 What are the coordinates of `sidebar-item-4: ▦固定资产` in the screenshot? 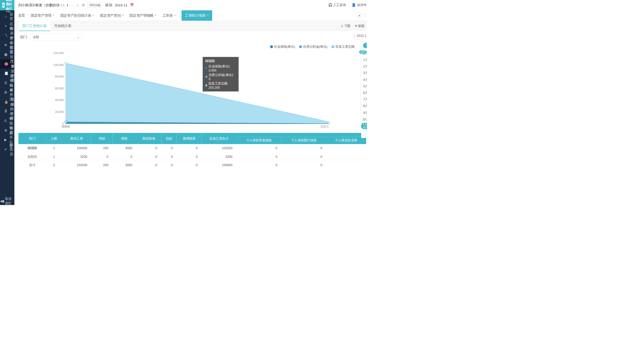 It's located at (7, 55).